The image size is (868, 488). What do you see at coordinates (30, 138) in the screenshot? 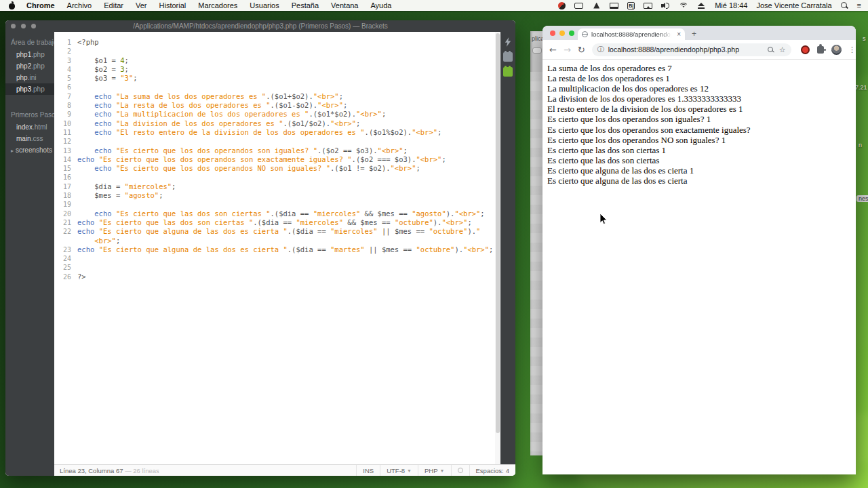
I see `project-file-main: main.css` at bounding box center [30, 138].